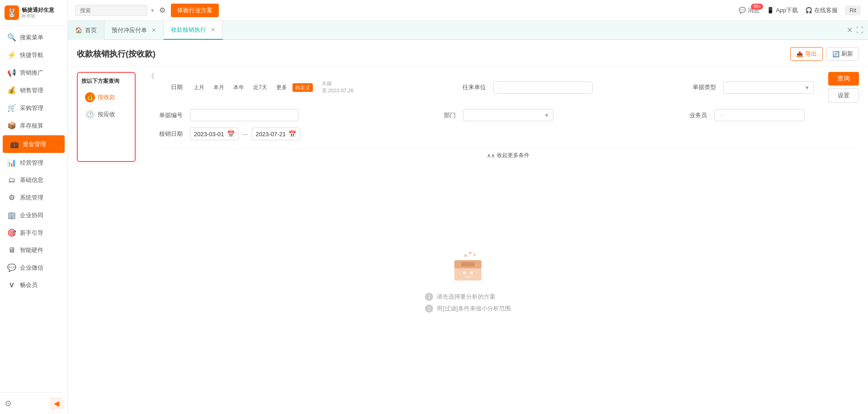 Image resolution: width=868 pixels, height=414 pixels. Describe the element at coordinates (260, 88) in the screenshot. I see `date-opt-7days: 近7天` at that location.